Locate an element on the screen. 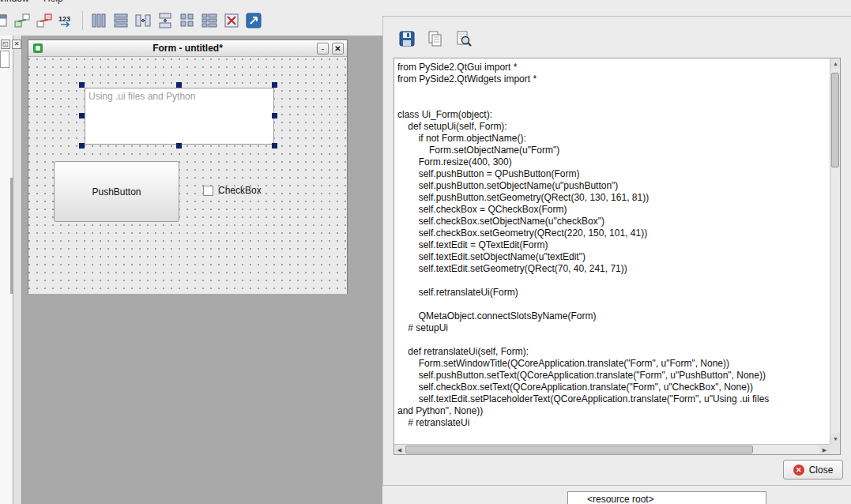 This screenshot has height=504, width=851. dock-scrollbar-thumb is located at coordinates (12, 235).